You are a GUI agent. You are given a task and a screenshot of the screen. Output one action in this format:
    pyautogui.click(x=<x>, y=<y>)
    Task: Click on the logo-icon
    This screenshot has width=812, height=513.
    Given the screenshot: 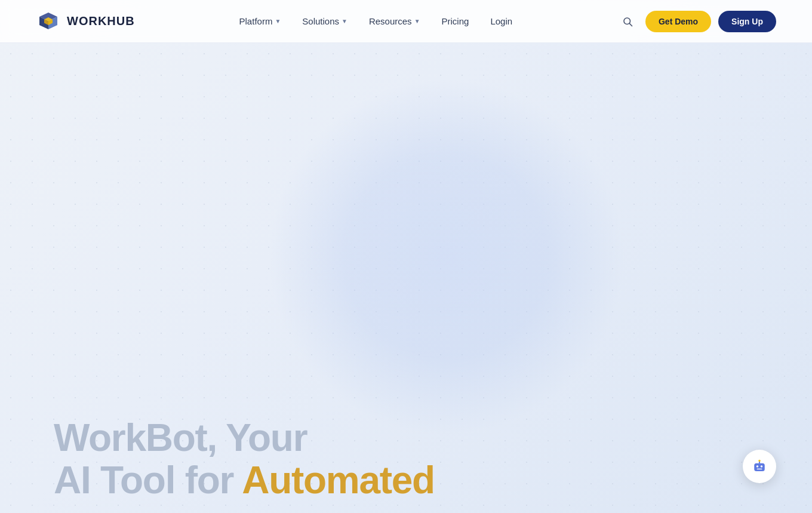 What is the action you would take?
    pyautogui.click(x=48, y=21)
    